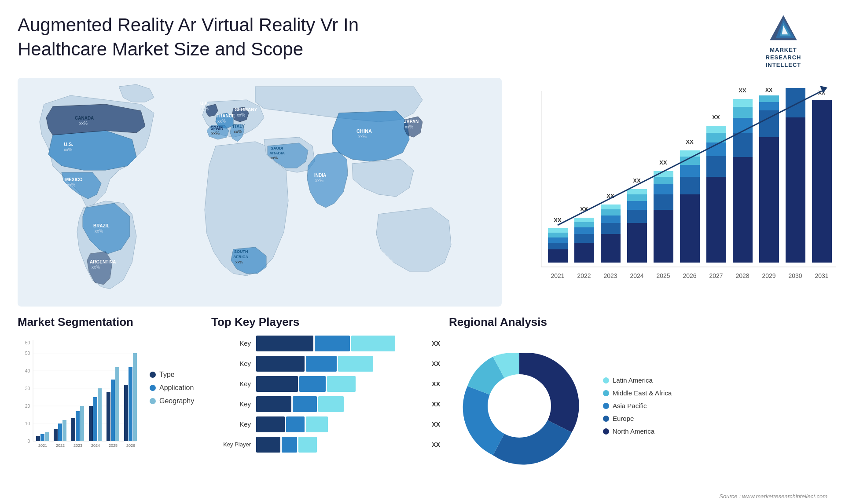 This screenshot has width=845, height=504. Describe the element at coordinates (172, 401) in the screenshot. I see `legend-geography: Geography` at that location.